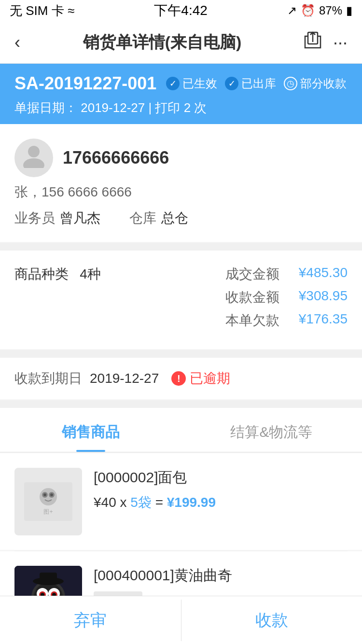 The width and height of the screenshot is (362, 644). I want to click on share-icon, so click(313, 42).